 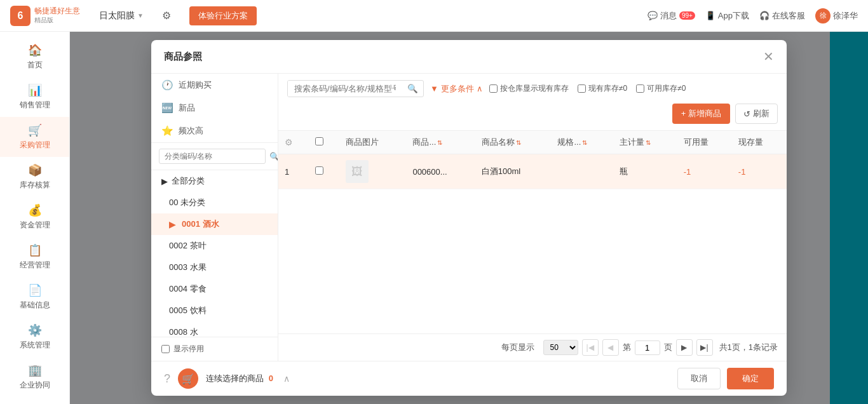 What do you see at coordinates (747, 114) in the screenshot?
I see `refresh-icon: ↺` at bounding box center [747, 114].